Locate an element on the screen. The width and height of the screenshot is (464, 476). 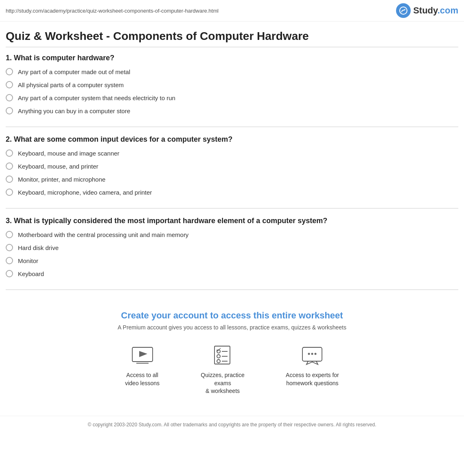
experts-icon is located at coordinates (312, 355).